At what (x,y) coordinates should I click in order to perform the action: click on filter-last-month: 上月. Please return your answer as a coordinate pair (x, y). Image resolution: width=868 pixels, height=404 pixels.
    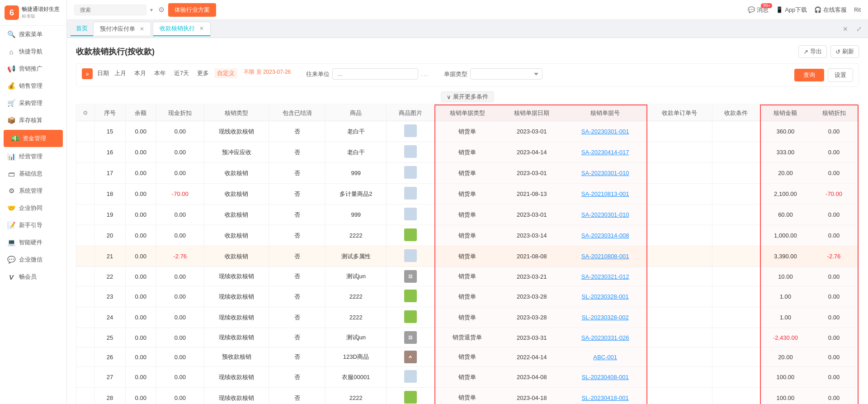
    Looking at the image, I should click on (120, 73).